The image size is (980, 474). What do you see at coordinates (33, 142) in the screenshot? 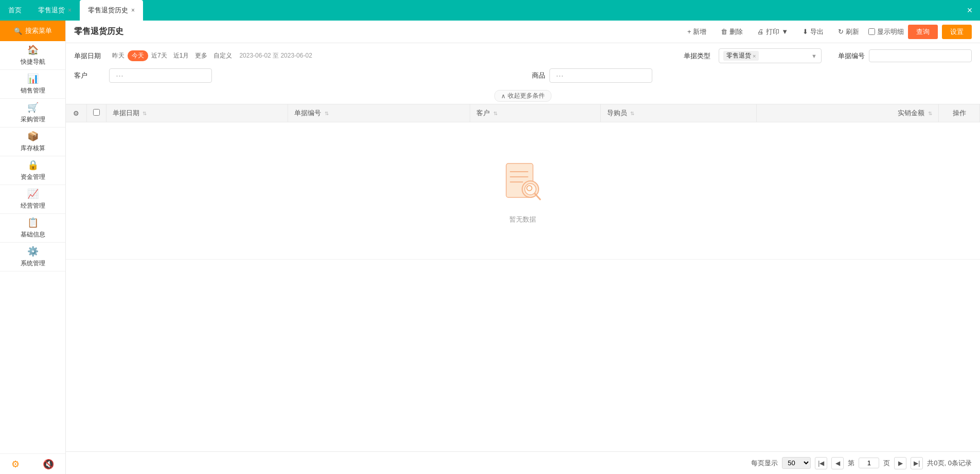
I see `sidebar-item-inventory: 📦 库存核算` at bounding box center [33, 142].